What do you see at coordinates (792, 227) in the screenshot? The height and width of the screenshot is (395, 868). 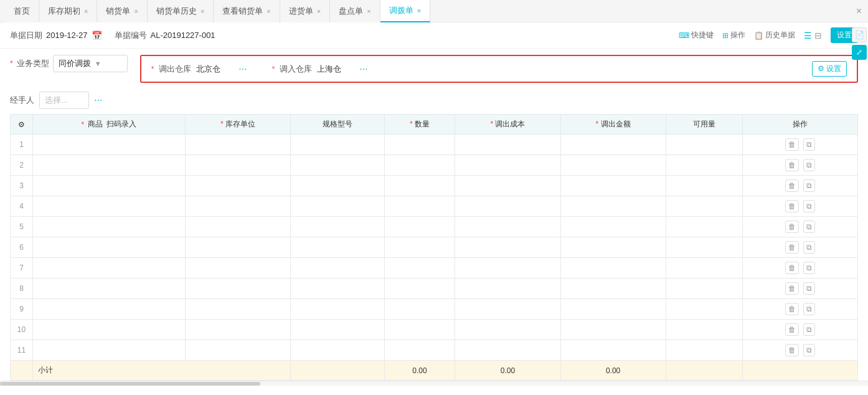 I see `delete-btn-5: 🗑` at bounding box center [792, 227].